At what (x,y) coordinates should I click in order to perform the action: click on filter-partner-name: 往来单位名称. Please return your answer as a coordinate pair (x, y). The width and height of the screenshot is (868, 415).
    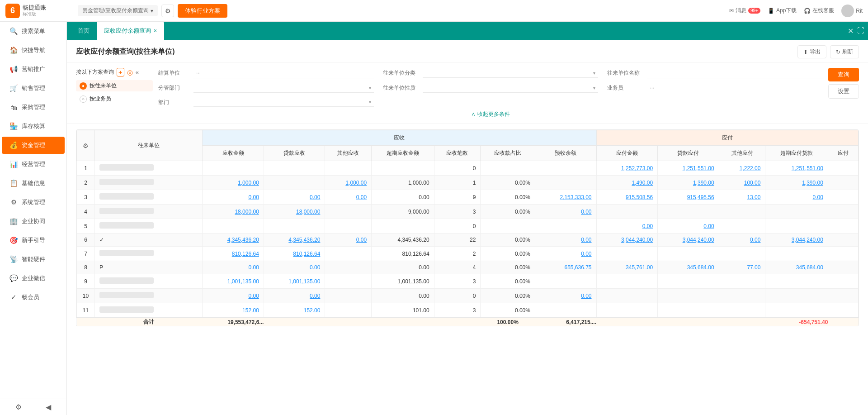
    Looking at the image, I should click on (715, 73).